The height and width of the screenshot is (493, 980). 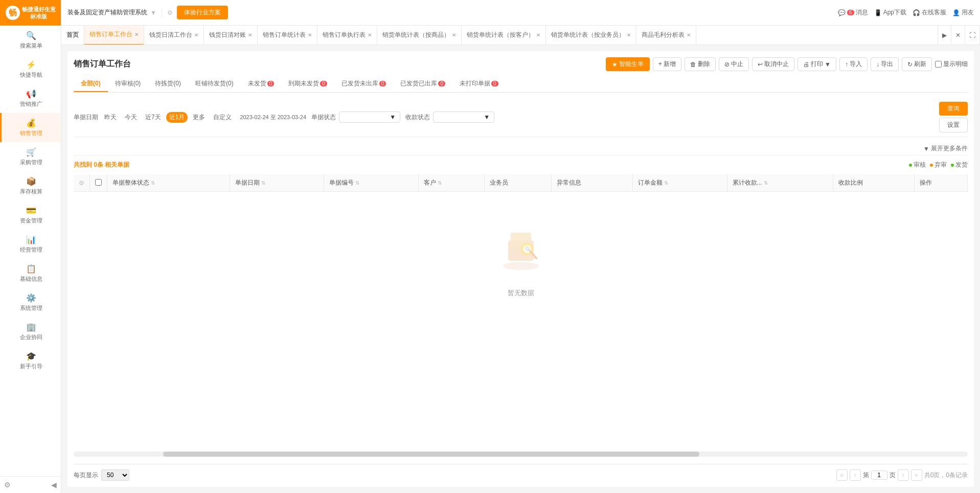 I want to click on export-btn: ↓ 导出, so click(x=884, y=64).